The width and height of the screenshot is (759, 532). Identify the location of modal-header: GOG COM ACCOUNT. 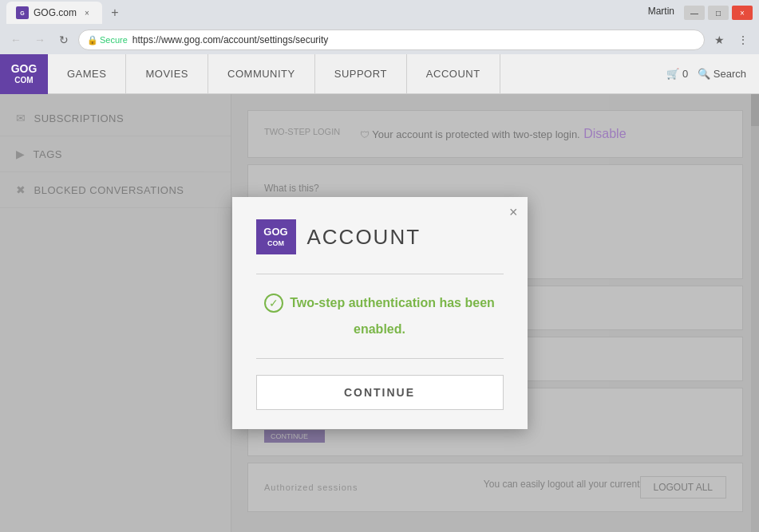
(380, 237).